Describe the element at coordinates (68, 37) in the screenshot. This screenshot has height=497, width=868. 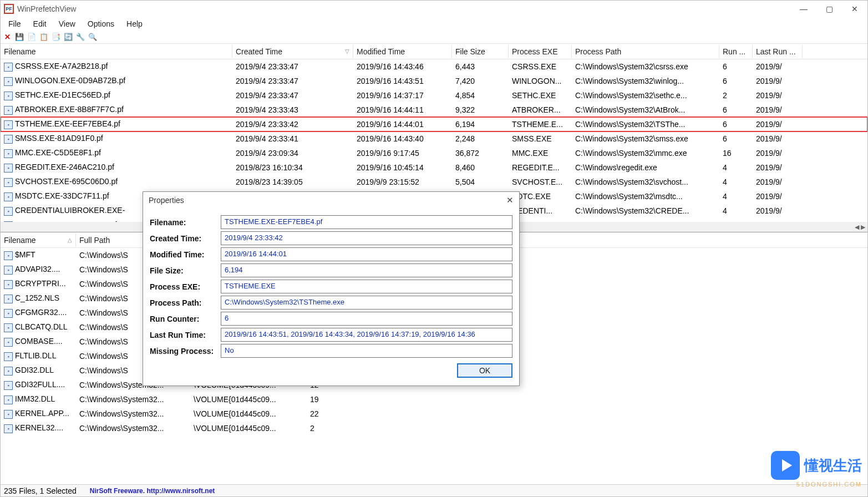
I see `refresh-icon: 🔄` at that location.